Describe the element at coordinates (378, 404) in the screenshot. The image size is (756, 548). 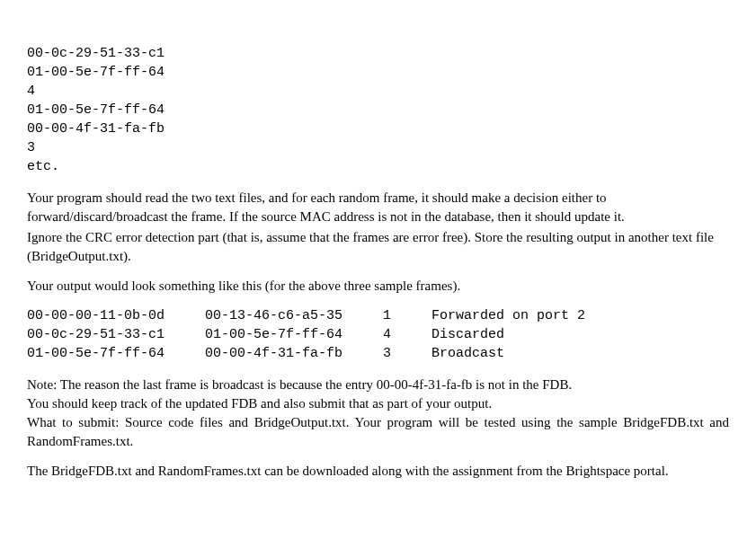
I see `note-line-2: You should keep track of the updated FDB…` at that location.